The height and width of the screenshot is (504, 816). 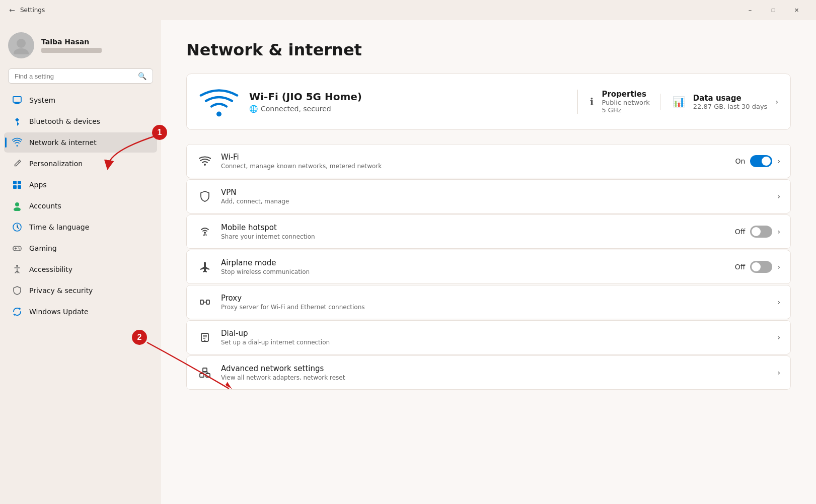 I want to click on sidebar-item-gaming: Gaming, so click(x=81, y=248).